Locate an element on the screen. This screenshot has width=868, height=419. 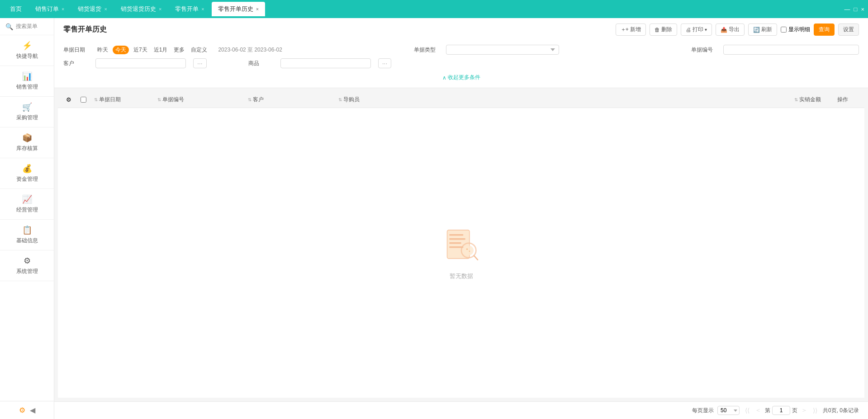
th-checkbox is located at coordinates (83, 99).